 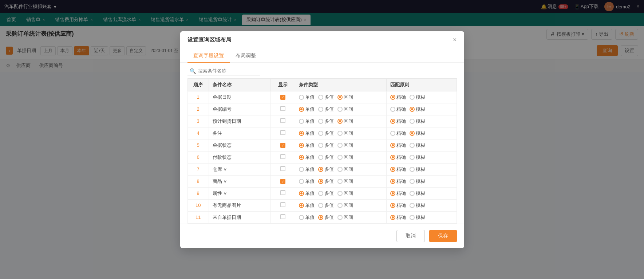 I want to click on modal-title: 设置查询区域布局, so click(x=209, y=40).